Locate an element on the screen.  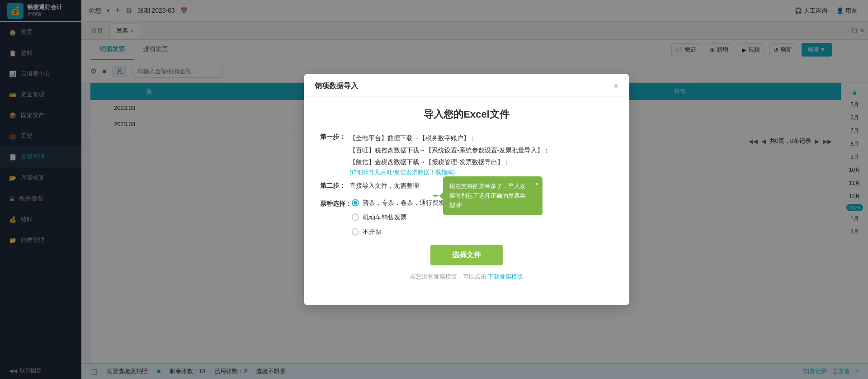
dialog-main-title: 导入您的Excel文件 is located at coordinates (467, 114).